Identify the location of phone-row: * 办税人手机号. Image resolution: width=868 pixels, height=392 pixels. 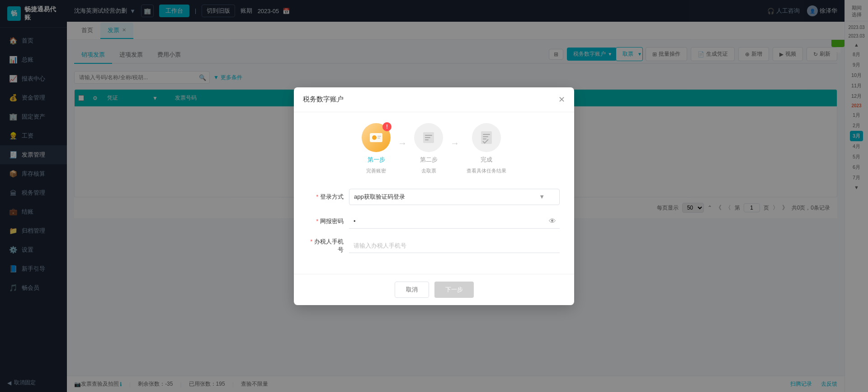
(434, 246).